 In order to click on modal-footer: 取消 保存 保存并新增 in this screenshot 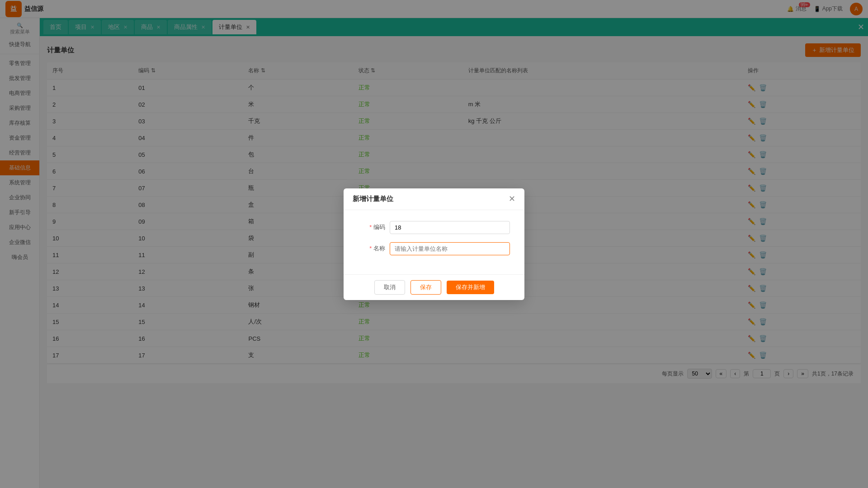, I will do `click(434, 287)`.